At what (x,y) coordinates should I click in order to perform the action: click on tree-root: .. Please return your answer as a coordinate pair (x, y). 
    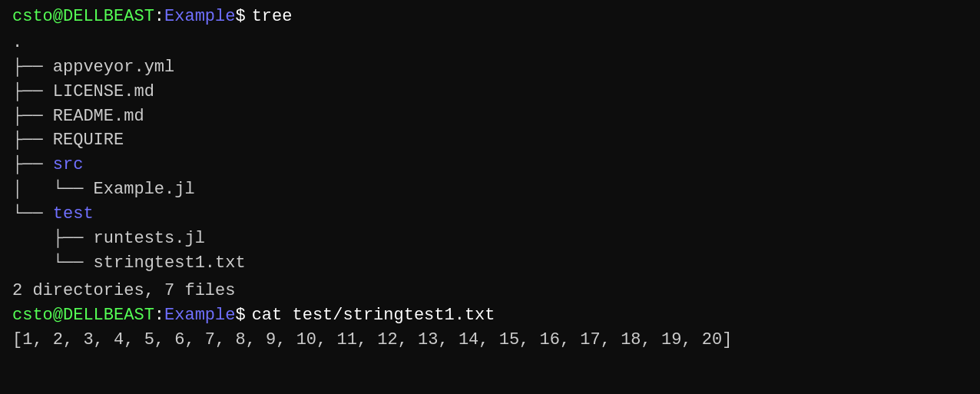
    Looking at the image, I should click on (490, 43).